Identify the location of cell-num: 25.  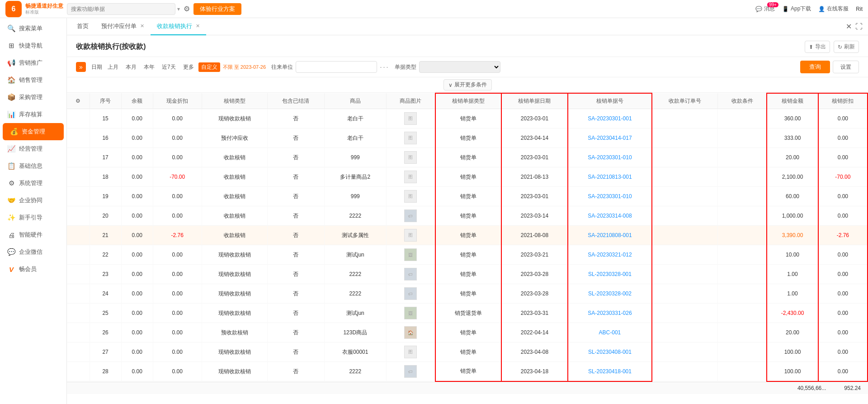
(105, 313).